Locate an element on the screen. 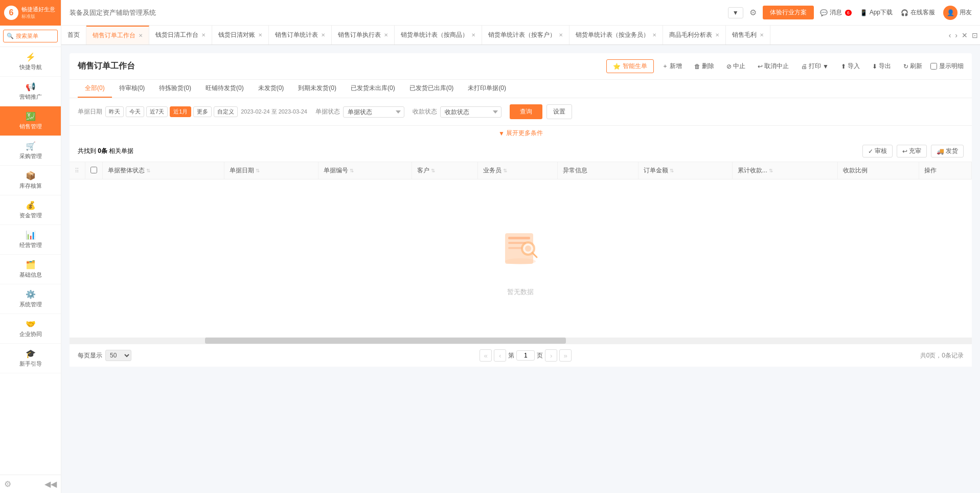  first-page-button: « is located at coordinates (486, 355).